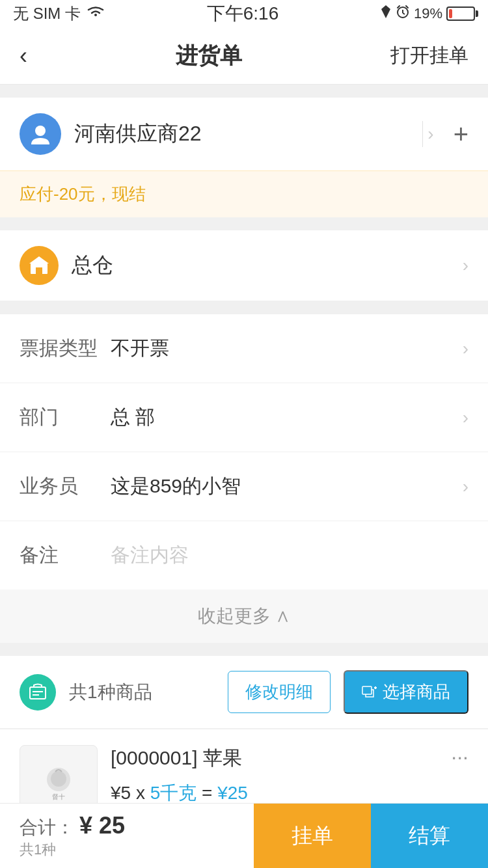 This screenshot has height=868, width=488. What do you see at coordinates (244, 692) in the screenshot?
I see `product-header: 共1种商品 修改明细 选择商品` at bounding box center [244, 692].